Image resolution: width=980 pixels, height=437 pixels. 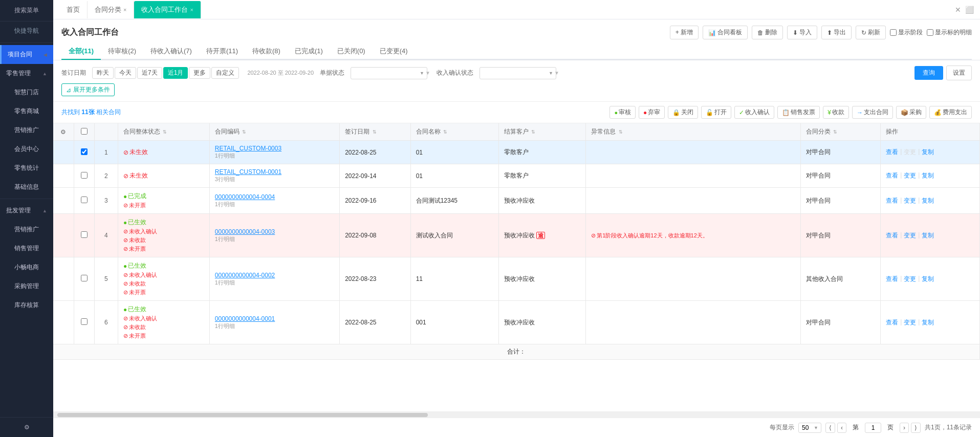 I want to click on page-prev-btn: ‹, so click(x=842, y=428).